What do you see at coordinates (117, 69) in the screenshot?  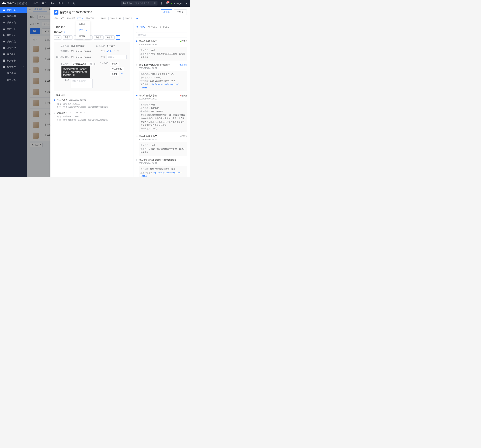 I see `personal-tag: 个人标签12` at bounding box center [117, 69].